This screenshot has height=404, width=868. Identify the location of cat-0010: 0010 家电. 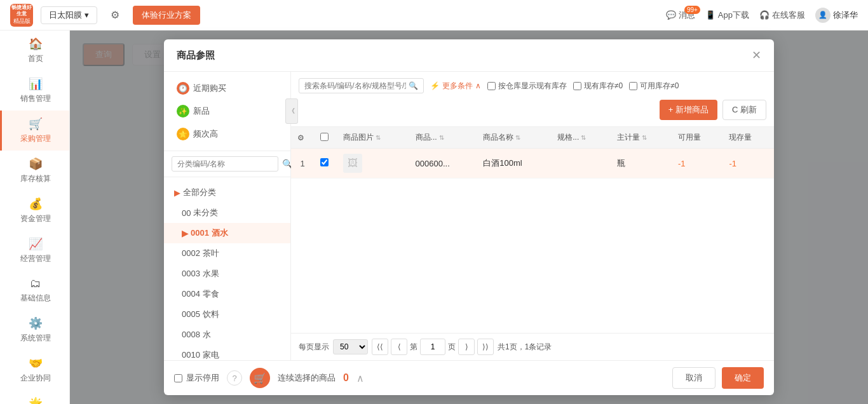
(227, 353).